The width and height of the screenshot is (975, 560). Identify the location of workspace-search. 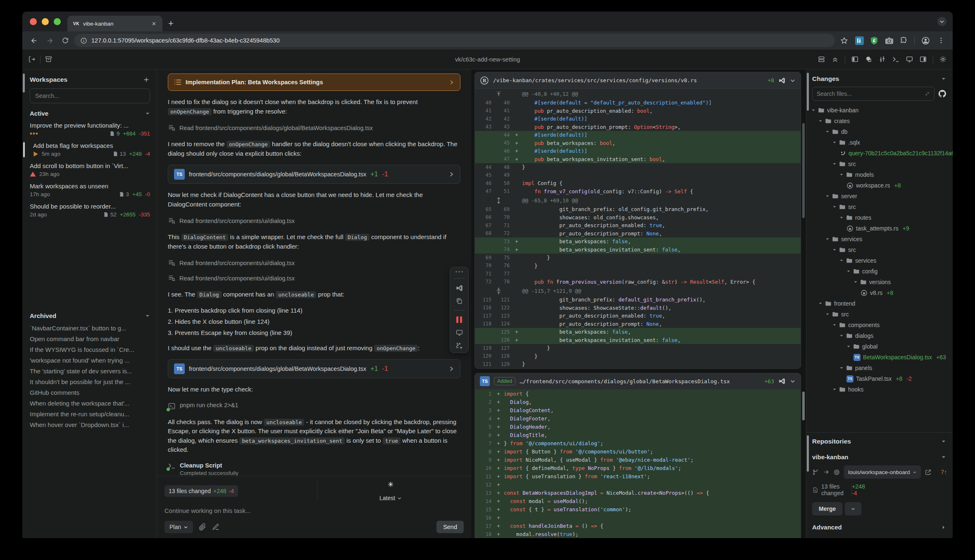
(90, 96).